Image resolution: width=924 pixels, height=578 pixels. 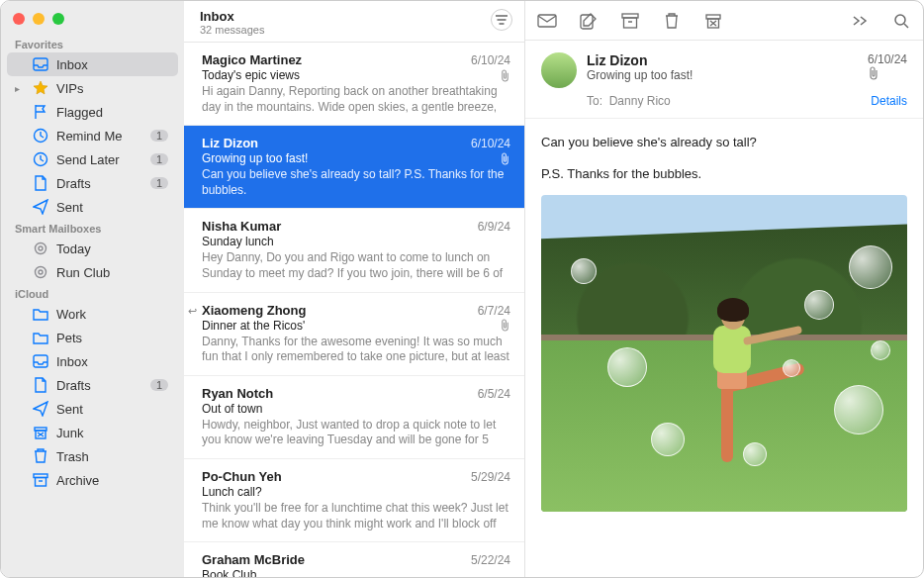 I want to click on sidebar-item-label: Sent, so click(x=113, y=208).